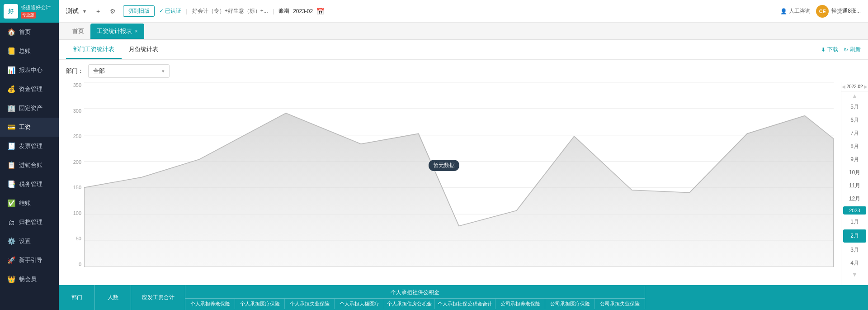 The height and width of the screenshot is (310, 868). Describe the element at coordinates (31, 222) in the screenshot. I see `sidebar-item-label: 归档管理` at that location.